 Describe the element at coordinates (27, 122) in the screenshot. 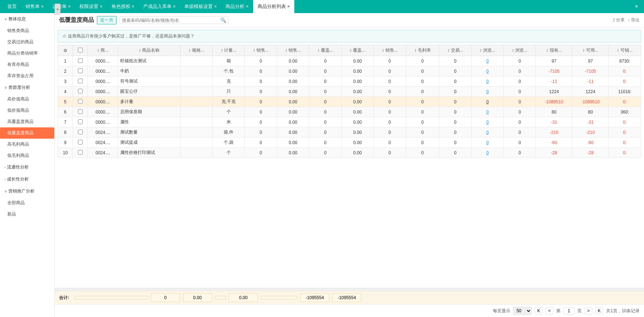

I see `sidebar-item-high-coverage: 高覆盖度商品` at that location.